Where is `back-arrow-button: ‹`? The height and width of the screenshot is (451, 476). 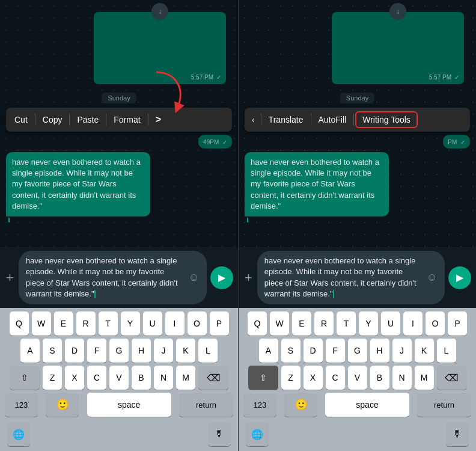
back-arrow-button: ‹ is located at coordinates (254, 120).